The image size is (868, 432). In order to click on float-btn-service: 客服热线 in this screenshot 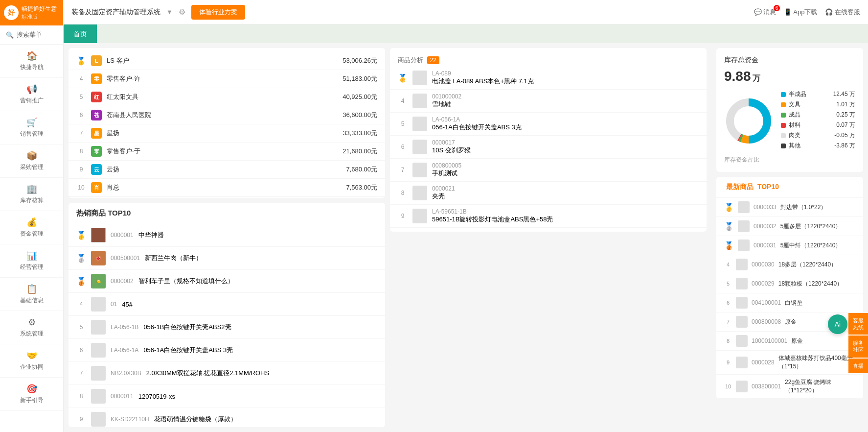, I will do `click(858, 324)`.